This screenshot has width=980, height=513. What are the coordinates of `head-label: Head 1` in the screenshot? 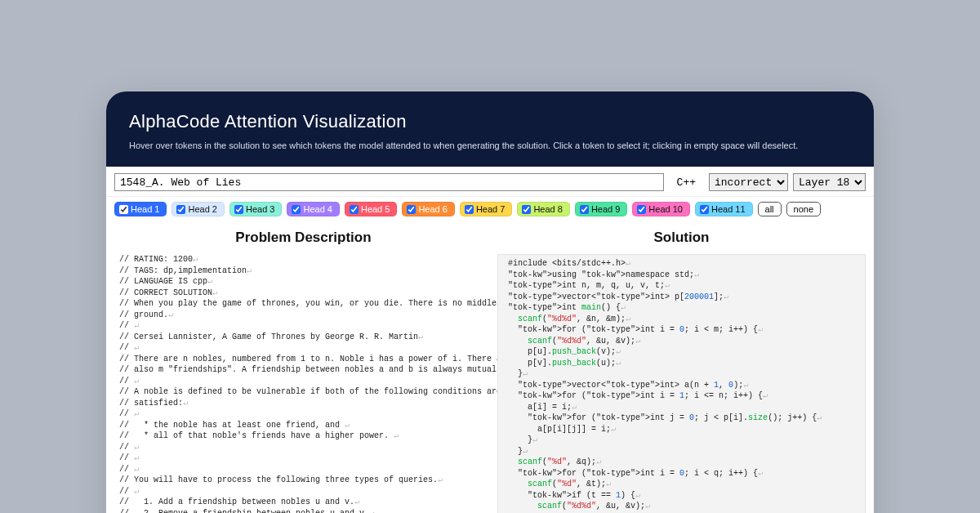 It's located at (145, 209).